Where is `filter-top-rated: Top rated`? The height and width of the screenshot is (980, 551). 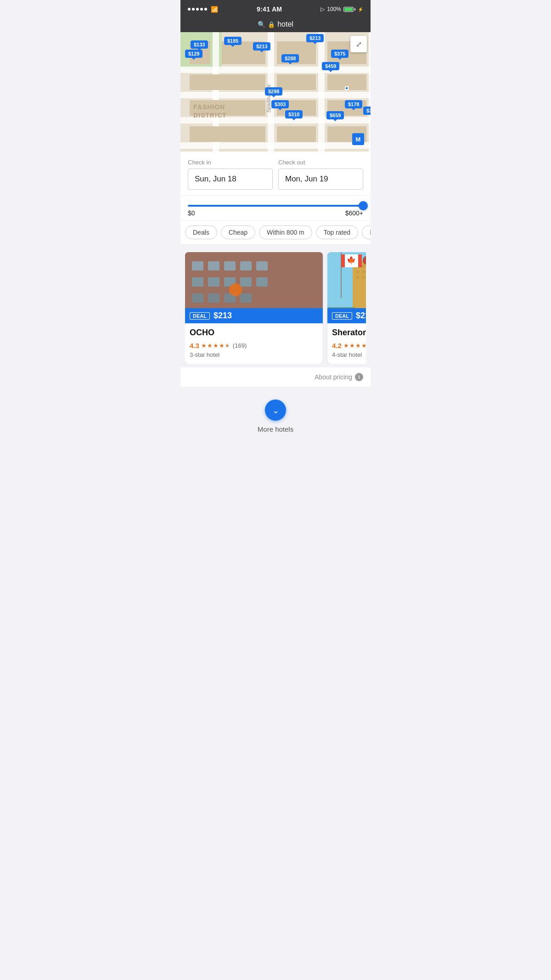 filter-top-rated: Top rated is located at coordinates (337, 232).